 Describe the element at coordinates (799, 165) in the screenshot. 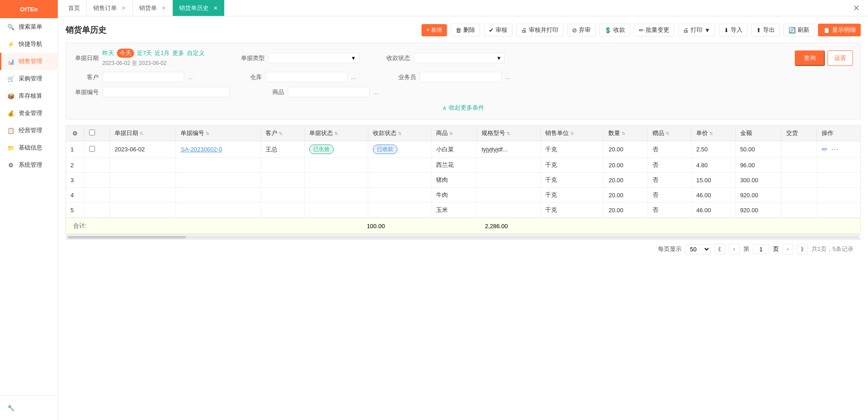

I see `row2-transaction` at that location.